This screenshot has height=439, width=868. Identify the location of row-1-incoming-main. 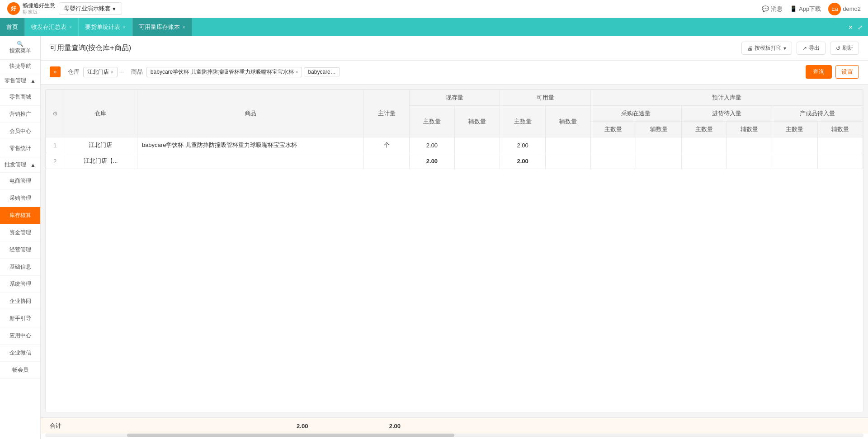
(704, 146).